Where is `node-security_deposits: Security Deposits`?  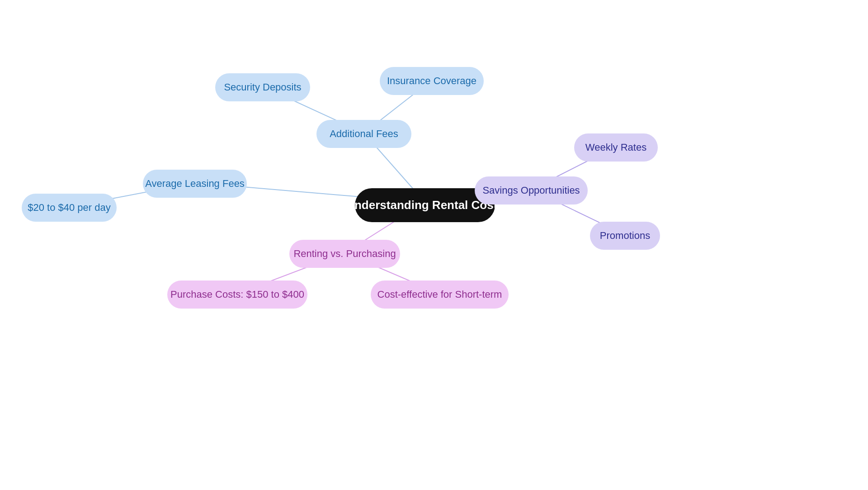 node-security_deposits: Security Deposits is located at coordinates (263, 87).